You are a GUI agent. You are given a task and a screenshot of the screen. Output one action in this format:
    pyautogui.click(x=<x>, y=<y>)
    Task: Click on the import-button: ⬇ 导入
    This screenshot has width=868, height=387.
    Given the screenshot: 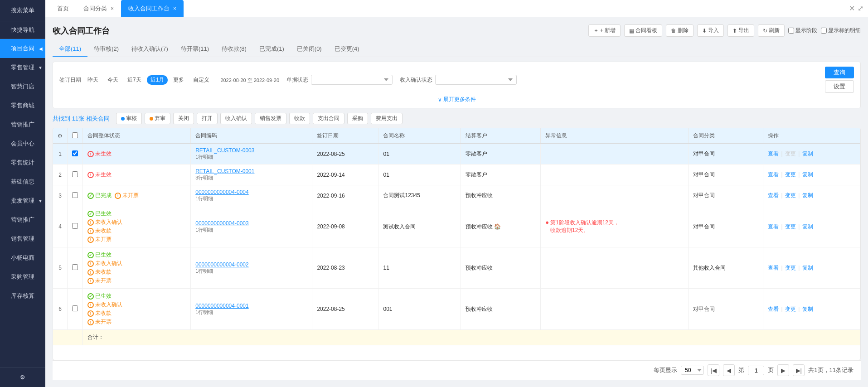 What is the action you would take?
    pyautogui.click(x=711, y=31)
    